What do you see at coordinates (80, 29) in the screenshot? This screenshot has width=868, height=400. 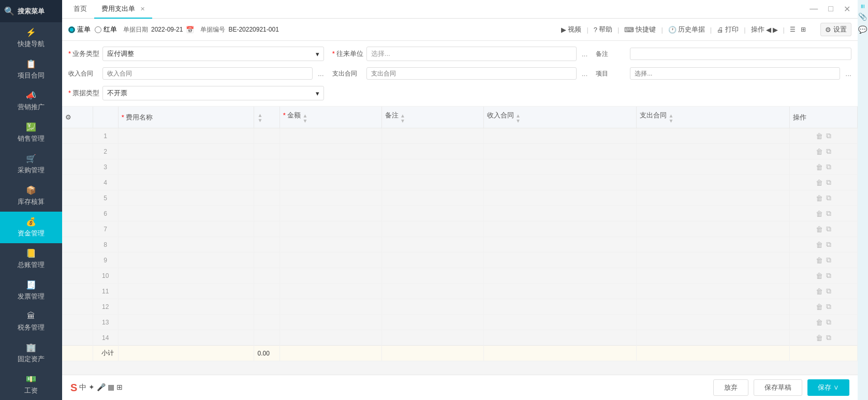 I see `radio-blue-label: 蓝单` at bounding box center [80, 29].